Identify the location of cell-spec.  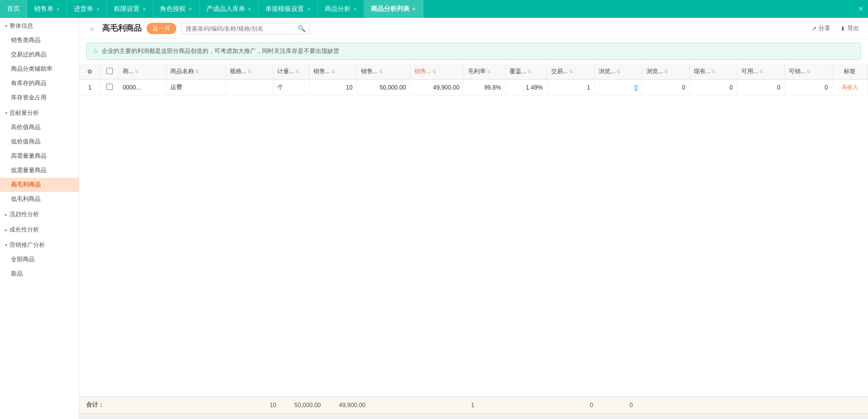
(249, 88).